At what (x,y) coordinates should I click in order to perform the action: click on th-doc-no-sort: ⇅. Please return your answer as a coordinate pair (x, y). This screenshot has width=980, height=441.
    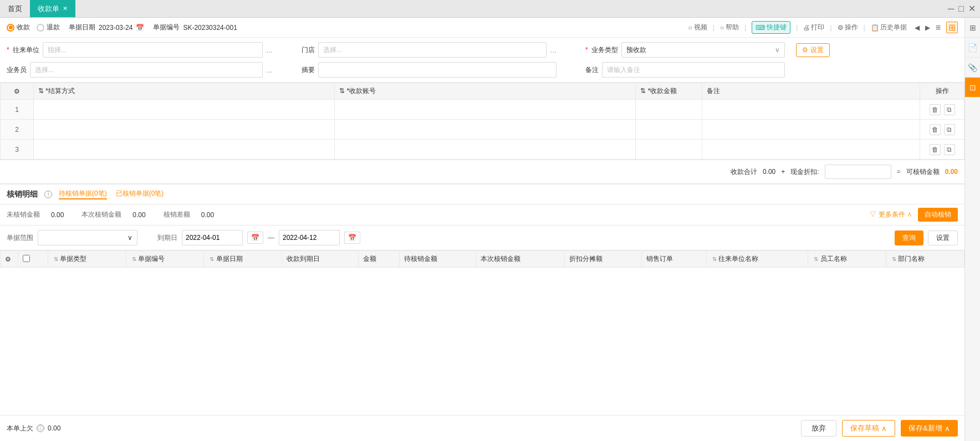
    Looking at the image, I should click on (134, 259).